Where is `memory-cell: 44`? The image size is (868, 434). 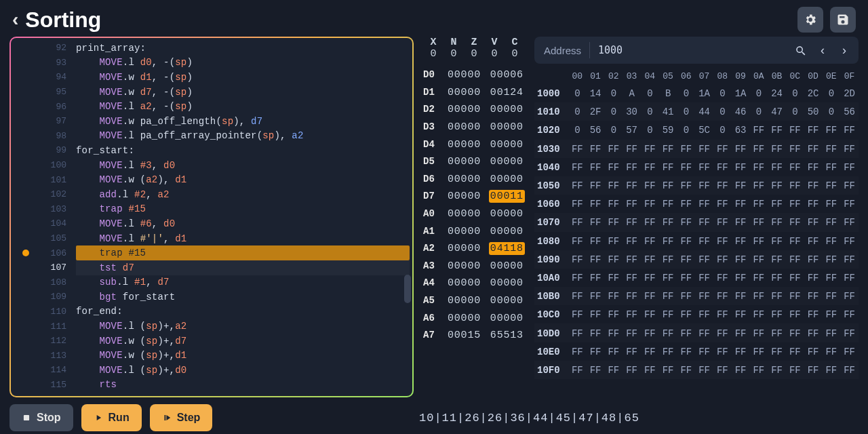 memory-cell: 44 is located at coordinates (704, 112).